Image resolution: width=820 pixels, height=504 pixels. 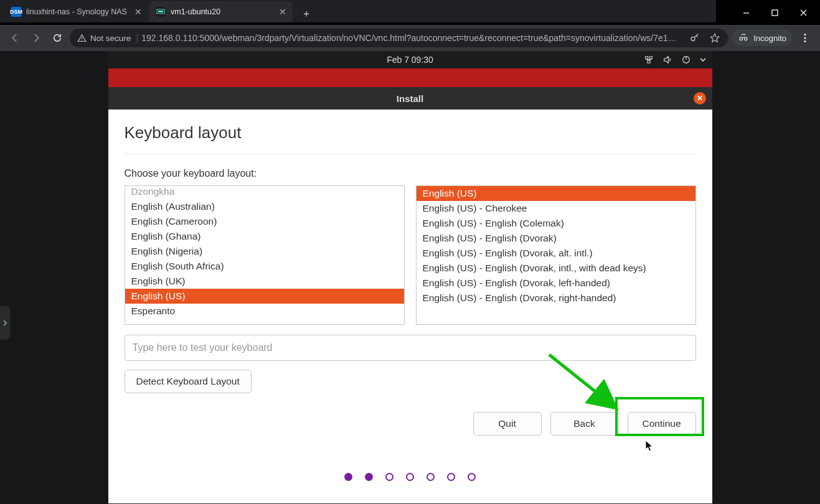 What do you see at coordinates (585, 424) in the screenshot?
I see `back-button: Back` at bounding box center [585, 424].